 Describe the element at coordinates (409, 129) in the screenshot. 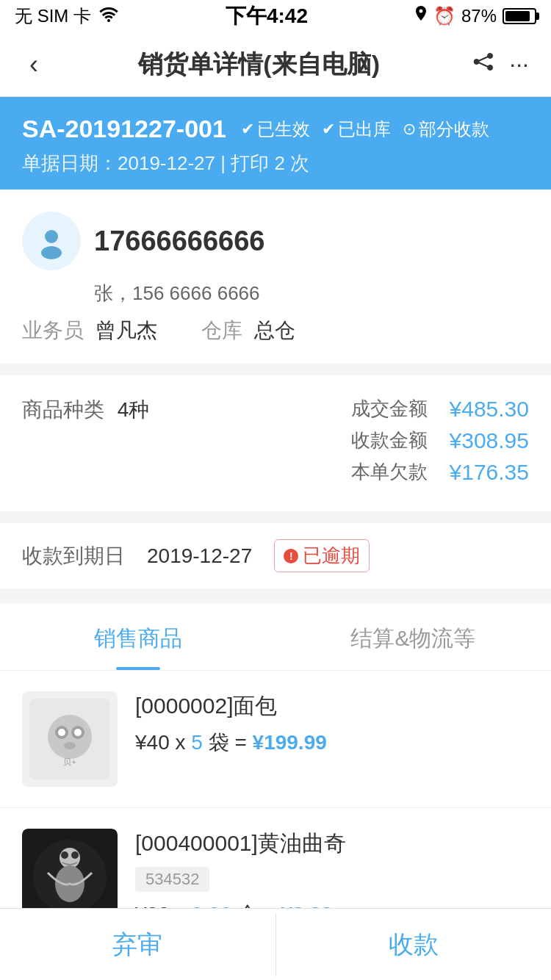

I see `clock-status-icon: ⊙` at that location.